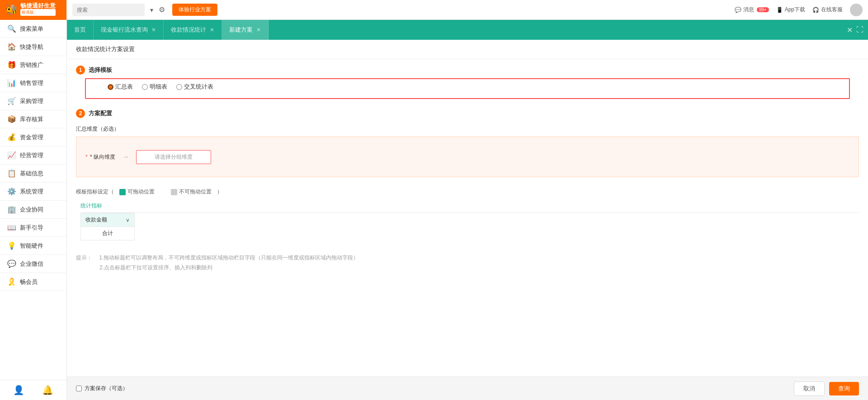 The image size is (868, 400). I want to click on tab-home-label: 首页, so click(80, 30).